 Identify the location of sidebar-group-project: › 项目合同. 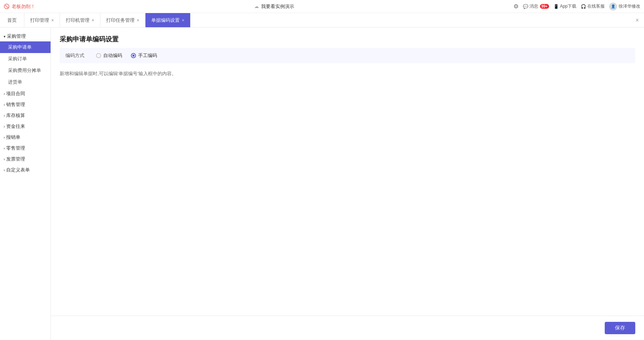
(25, 93).